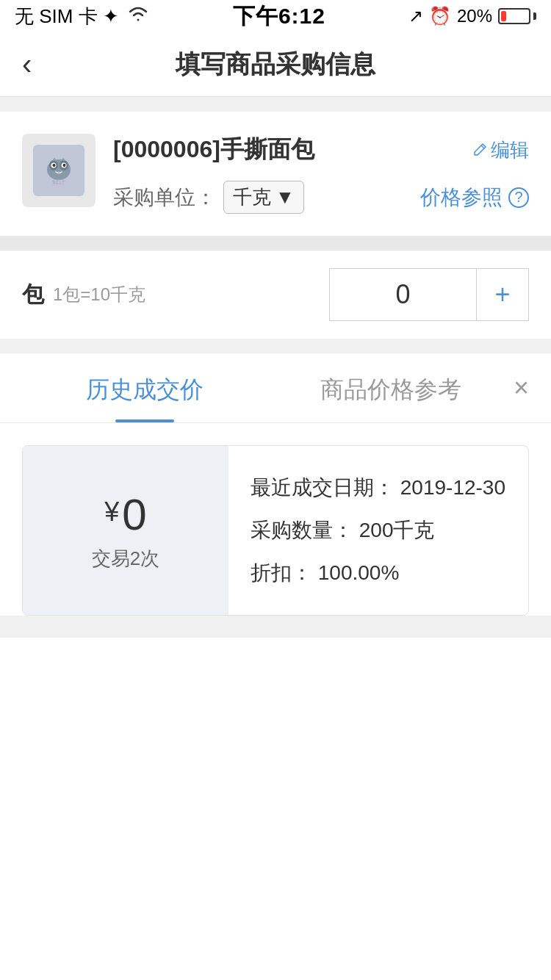  I want to click on date-value: 2019-12-30, so click(453, 488).